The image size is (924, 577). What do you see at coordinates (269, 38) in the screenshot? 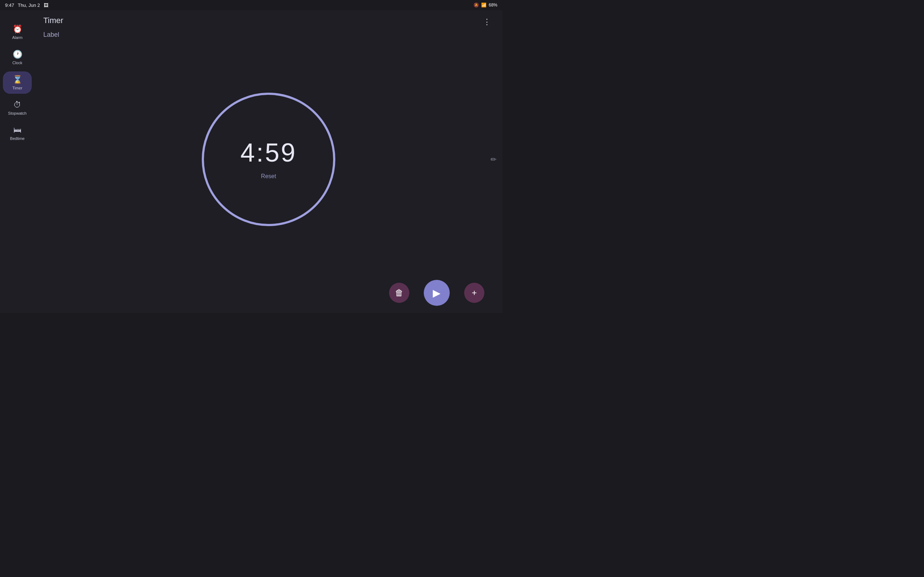
I see `timer-label: Label` at bounding box center [269, 38].